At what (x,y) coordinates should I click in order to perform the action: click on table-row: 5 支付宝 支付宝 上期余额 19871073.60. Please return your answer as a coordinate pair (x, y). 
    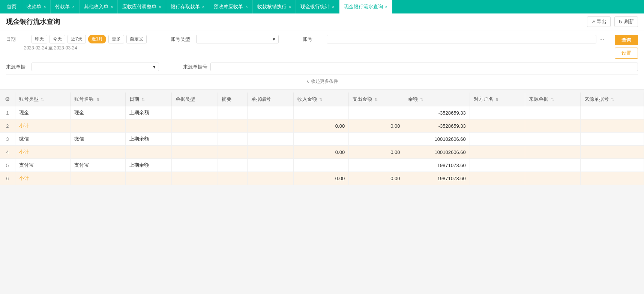
    Looking at the image, I should click on (322, 166).